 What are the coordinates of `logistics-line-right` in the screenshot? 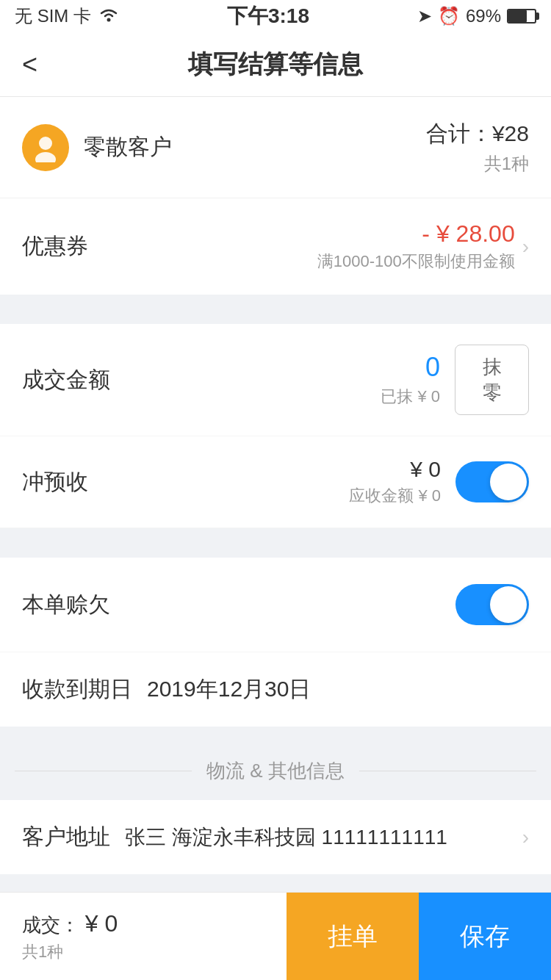 It's located at (448, 771).